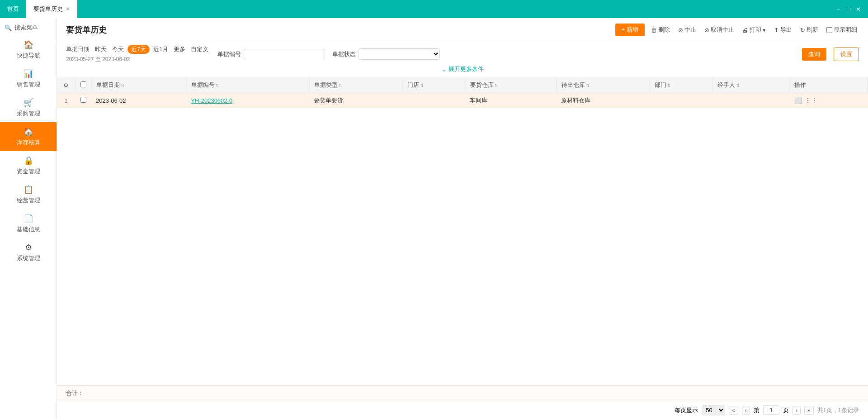 The image size is (868, 419). What do you see at coordinates (811, 100) in the screenshot?
I see `row-more-icon: ⋮⋮` at bounding box center [811, 100].